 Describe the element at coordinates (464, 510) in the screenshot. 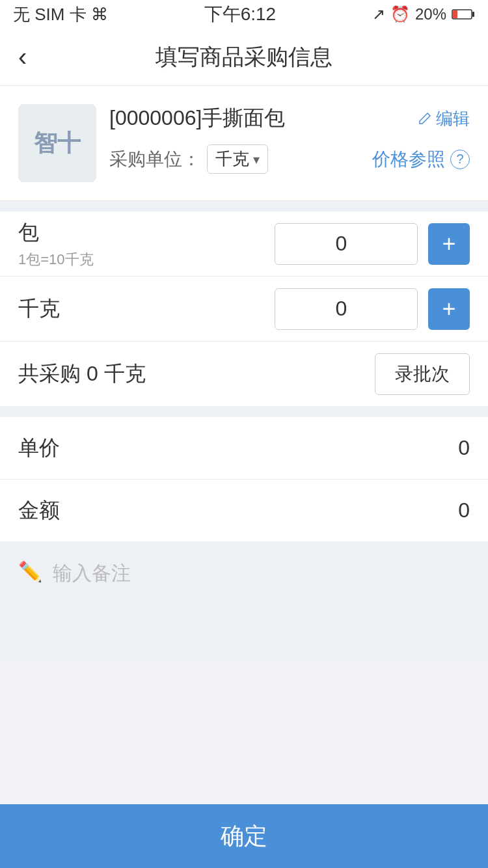

I see `amount-value: 0` at that location.